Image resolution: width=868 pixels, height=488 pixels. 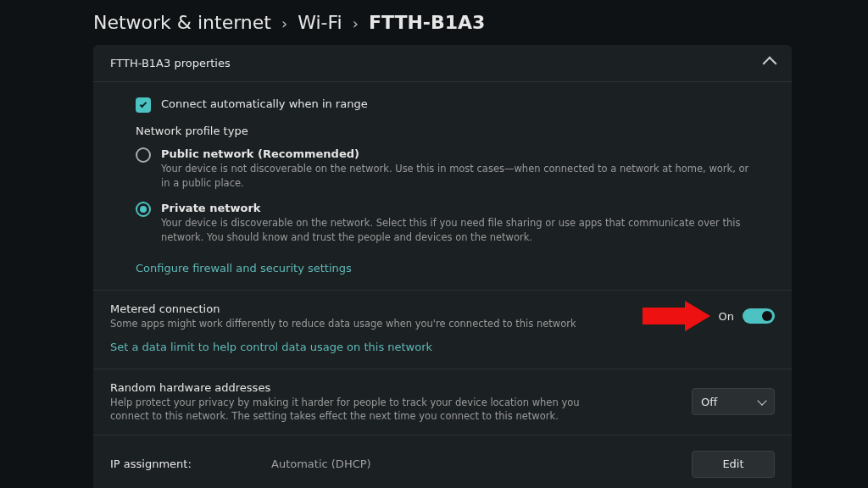 I want to click on chevron-up-icon, so click(x=770, y=63).